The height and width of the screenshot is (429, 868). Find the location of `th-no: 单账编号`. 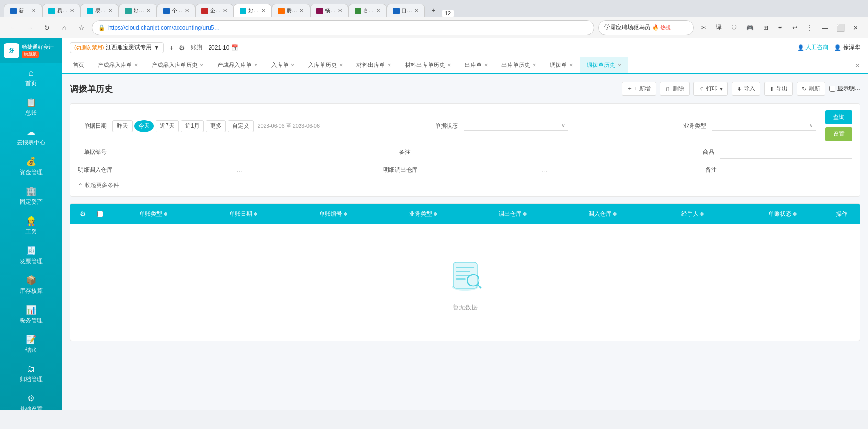

th-no: 单账编号 is located at coordinates (334, 214).